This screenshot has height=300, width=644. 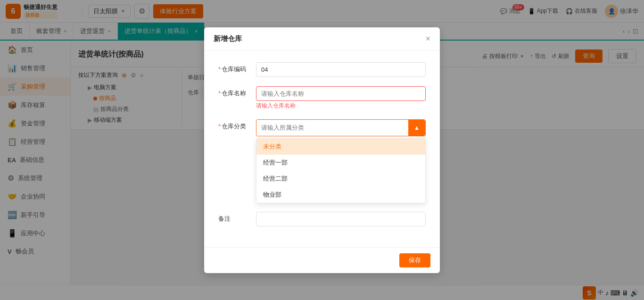 What do you see at coordinates (341, 195) in the screenshot?
I see `dropdown-option-property: 物业部` at bounding box center [341, 195].